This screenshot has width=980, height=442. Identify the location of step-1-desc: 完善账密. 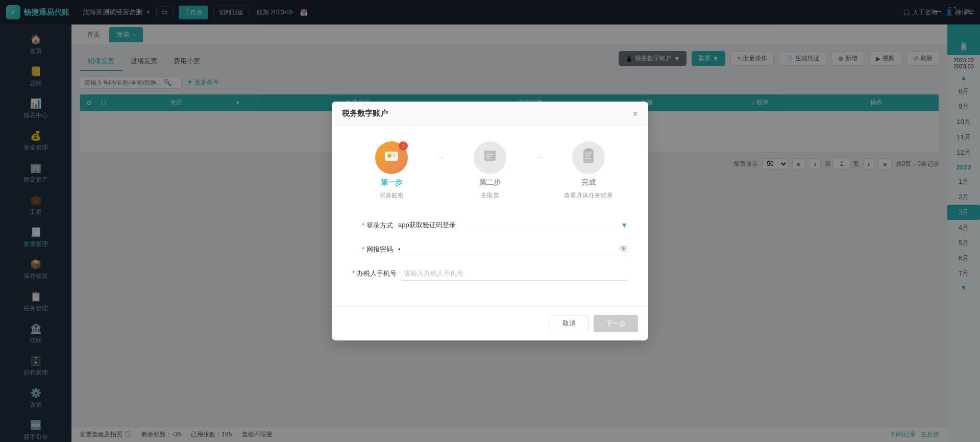
(391, 196).